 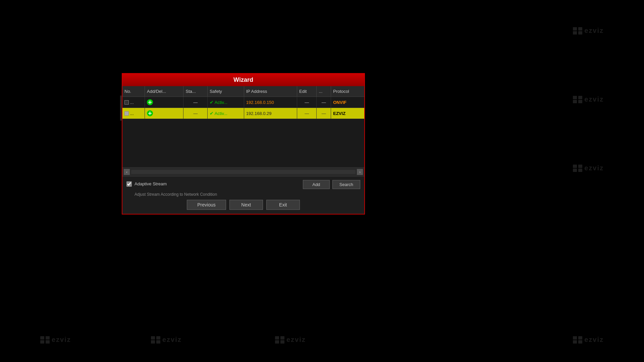 I want to click on watermark-brand-text: ezviz, so click(x=594, y=31).